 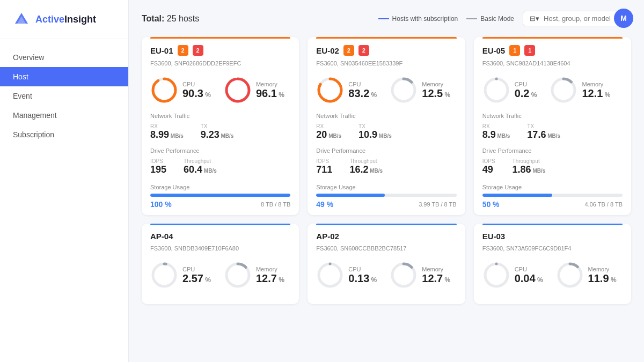 What do you see at coordinates (553, 91) in the screenshot?
I see `card-metrics: CPU 0.2 % Memory 12.1 %` at bounding box center [553, 91].